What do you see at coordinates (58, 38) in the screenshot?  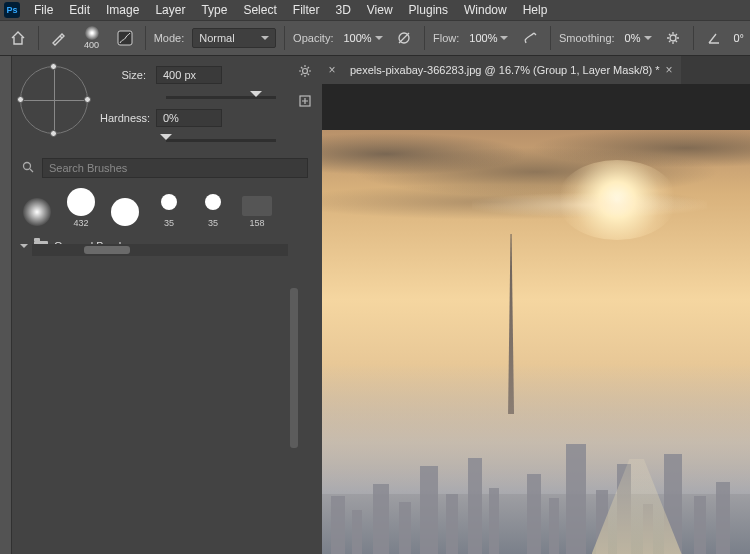 I see `tool-preset-picker` at bounding box center [58, 38].